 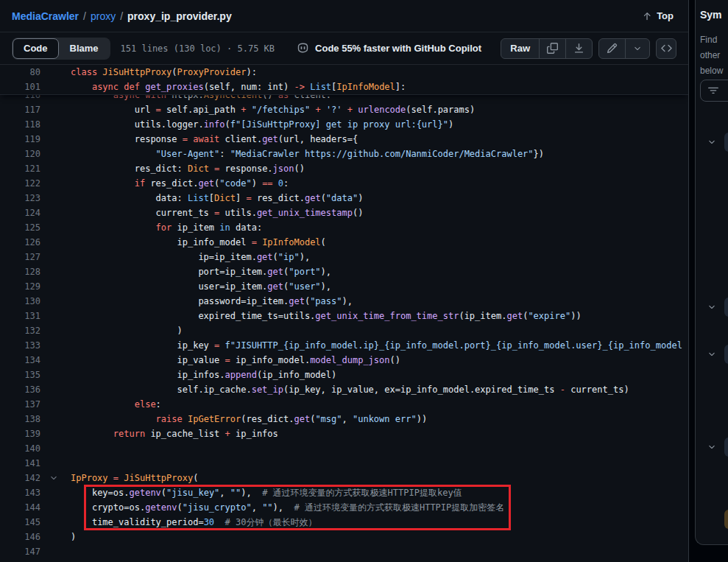 What do you see at coordinates (21, 183) in the screenshot?
I see `line-number: 122` at bounding box center [21, 183].